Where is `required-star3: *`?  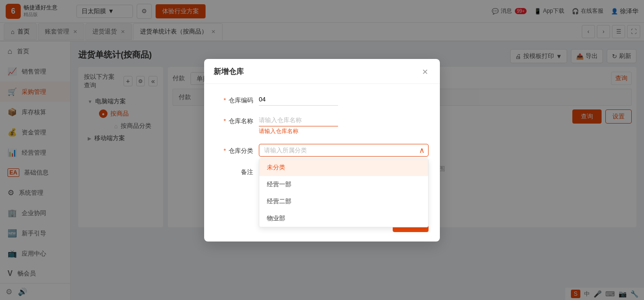
required-star3: * is located at coordinates (224, 151).